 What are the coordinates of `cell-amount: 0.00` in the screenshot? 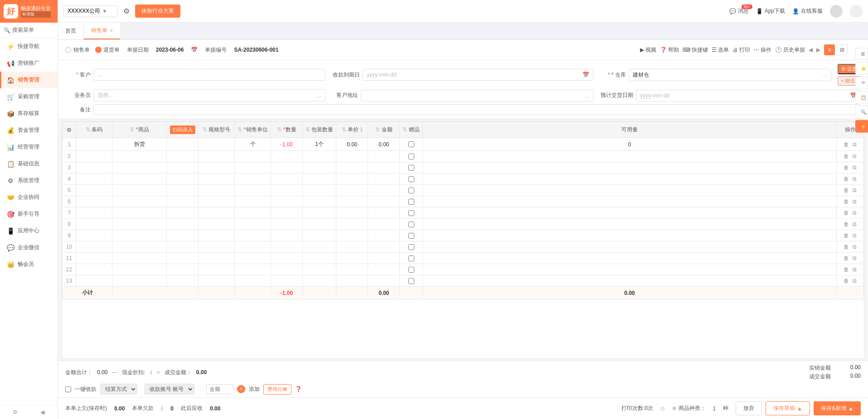 It's located at (384, 144).